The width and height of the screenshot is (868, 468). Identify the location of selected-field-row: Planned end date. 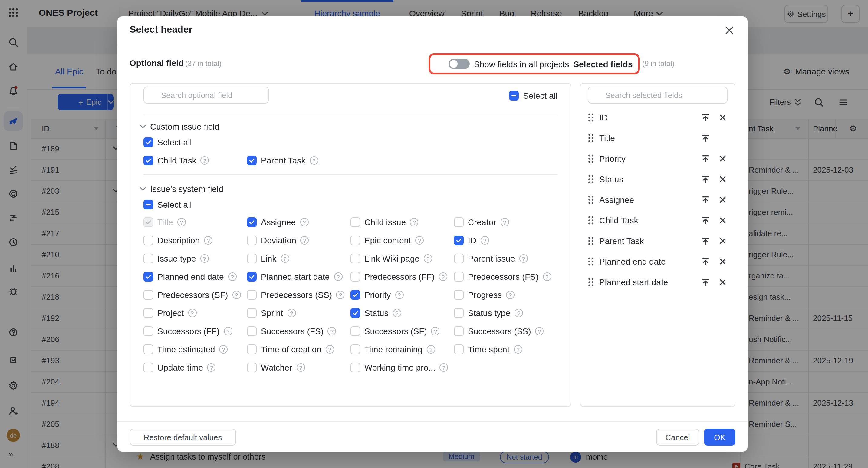
(658, 261).